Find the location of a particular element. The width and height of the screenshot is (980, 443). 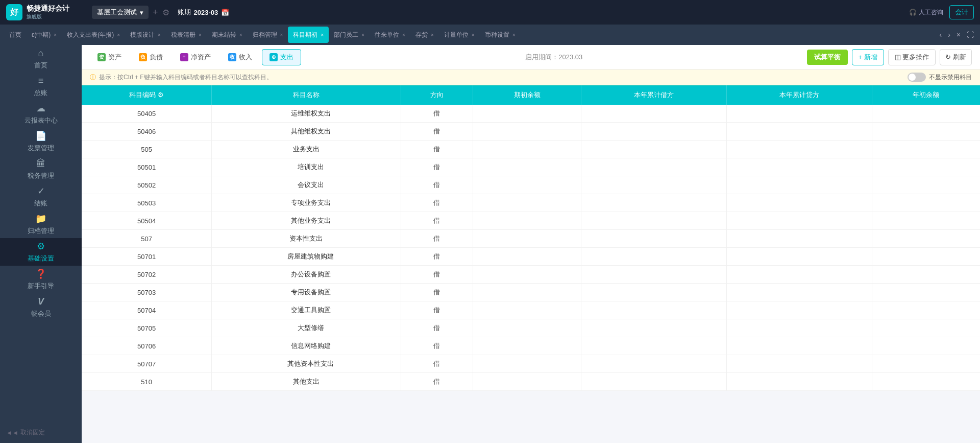

sub-tab-assets: 资 资产 is located at coordinates (109, 57).